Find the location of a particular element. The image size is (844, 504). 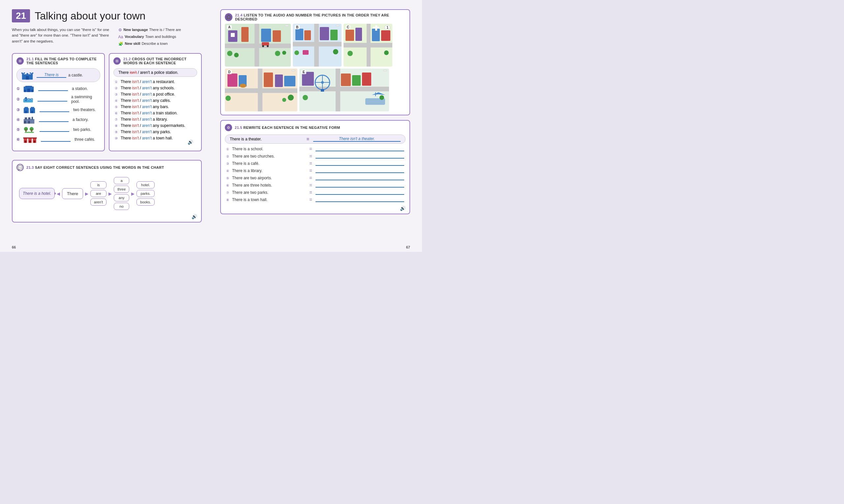

rewrite-eq-7: = is located at coordinates (310, 193).